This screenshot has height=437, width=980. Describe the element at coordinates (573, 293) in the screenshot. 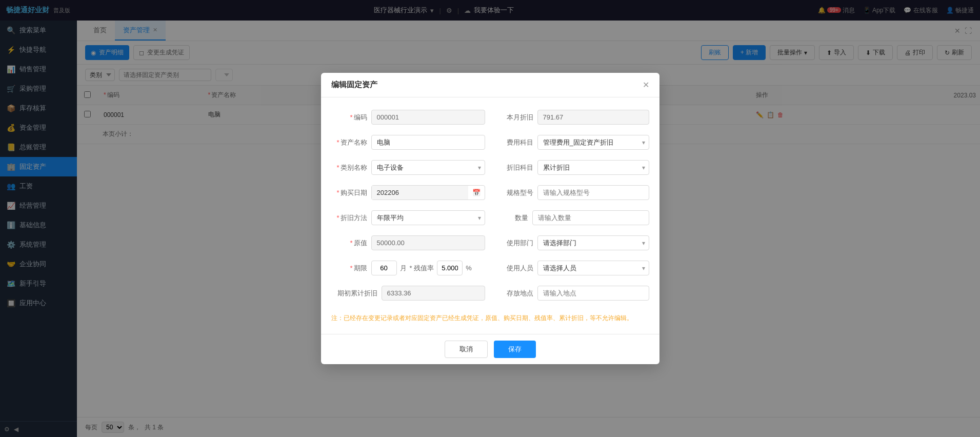

I see `form-row-storage-location: 存放地点` at that location.